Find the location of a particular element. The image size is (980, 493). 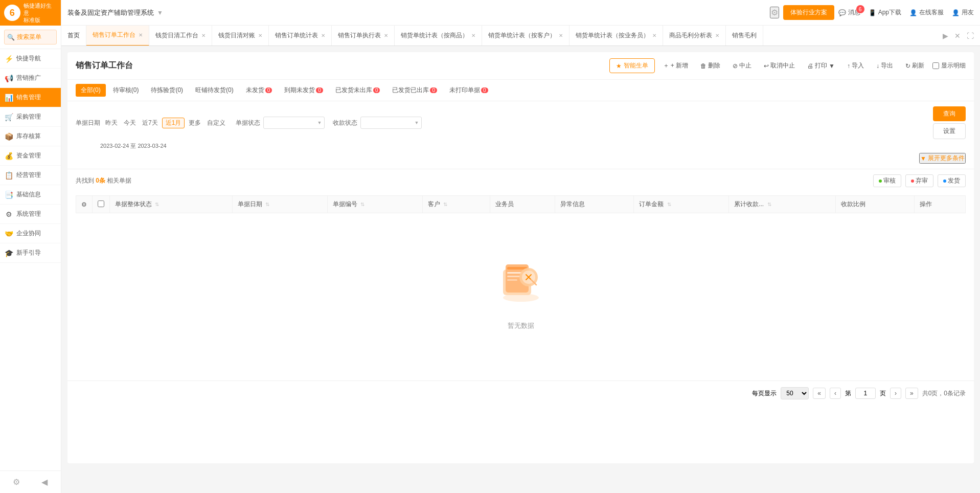

tab-fullscreen-button: ⛶ is located at coordinates (970, 36).